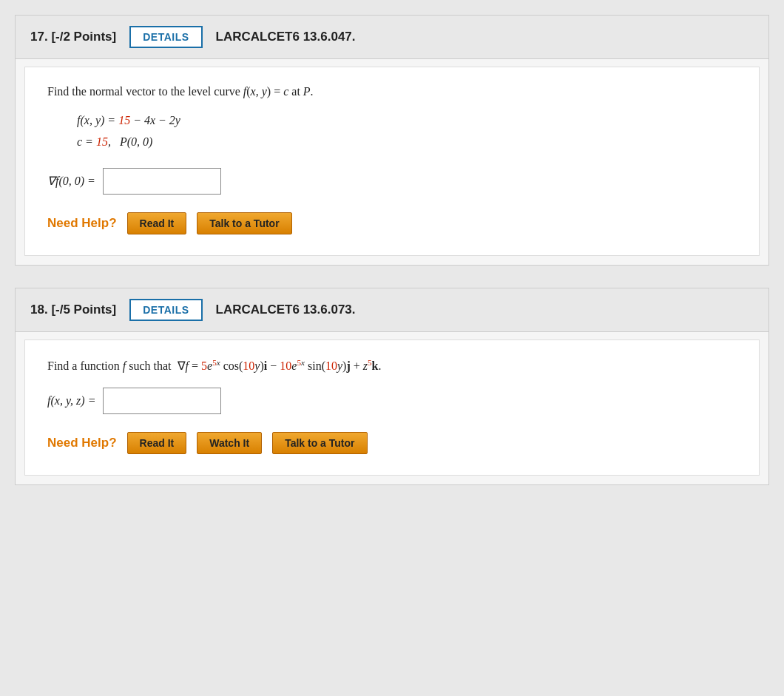  Describe the element at coordinates (73, 37) in the screenshot. I see `problem-17-number: 17. [-/2 Points]` at that location.